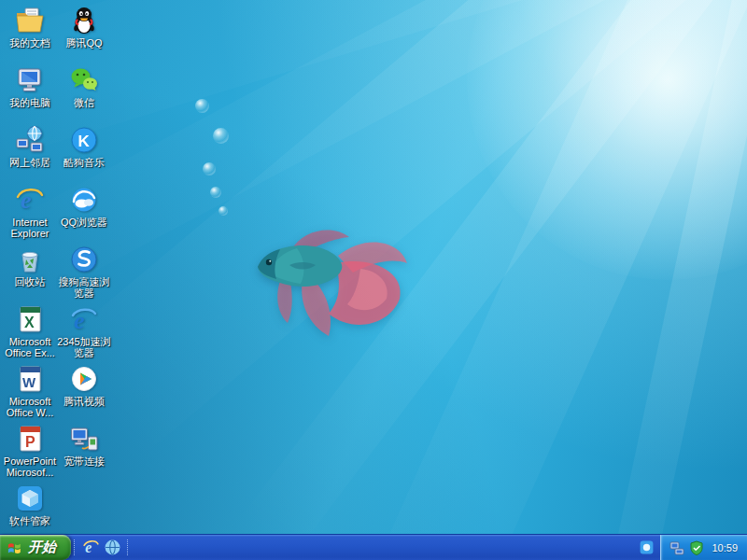 The width and height of the screenshot is (747, 560). Describe the element at coordinates (30, 155) in the screenshot. I see `desktop-icon-network-places: 网上邻居` at that location.